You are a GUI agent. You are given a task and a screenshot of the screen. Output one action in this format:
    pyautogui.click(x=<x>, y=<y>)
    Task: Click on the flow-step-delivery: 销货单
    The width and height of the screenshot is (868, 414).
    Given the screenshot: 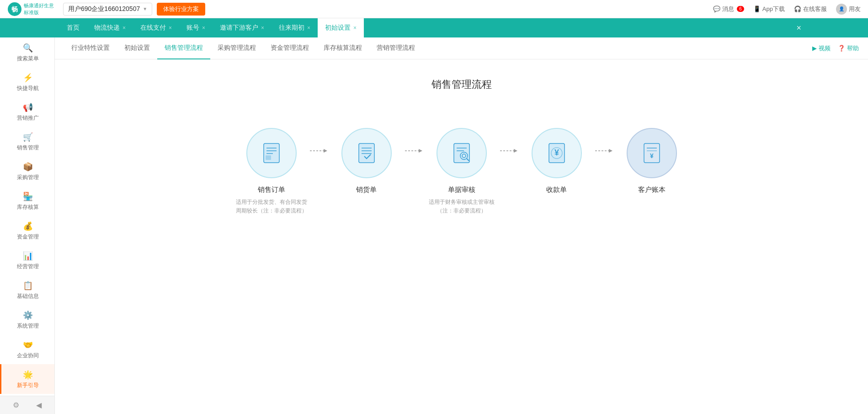 What is the action you would take?
    pyautogui.click(x=367, y=163)
    